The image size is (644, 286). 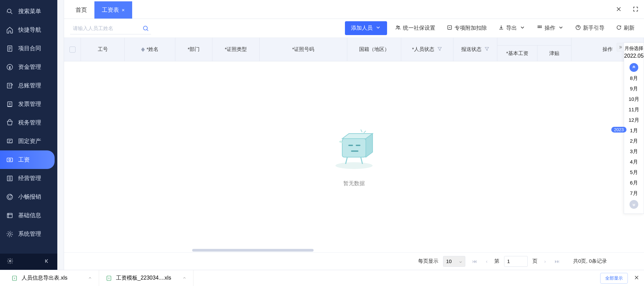 I want to click on page-number-input, so click(x=516, y=261).